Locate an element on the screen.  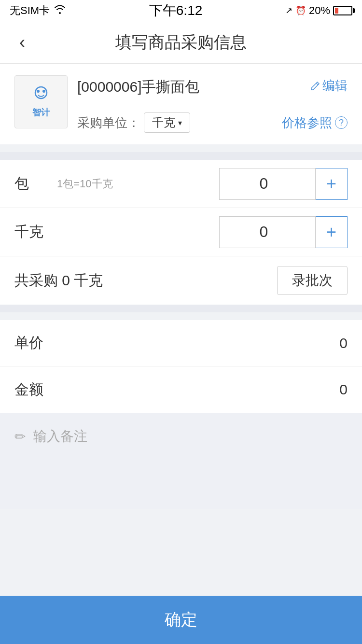
status-left: 无SIM卡 is located at coordinates (38, 11).